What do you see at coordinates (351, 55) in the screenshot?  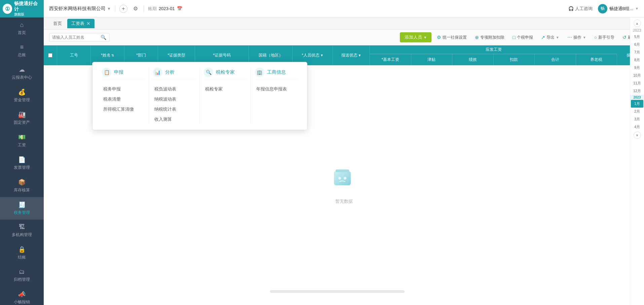 I see `th-submit-status: 报送状态 ▼` at bounding box center [351, 55].